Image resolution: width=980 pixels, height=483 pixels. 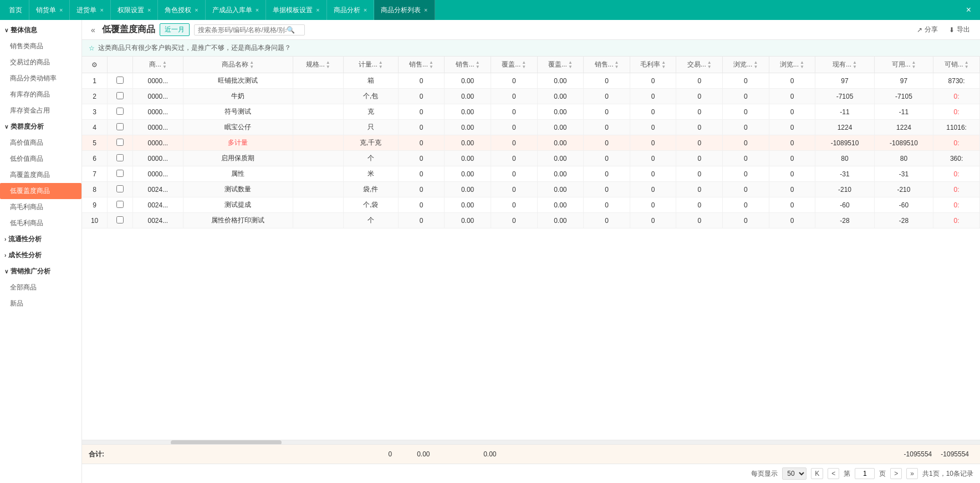 I want to click on sidebar-item-all-goods: 全部商品, so click(x=41, y=287).